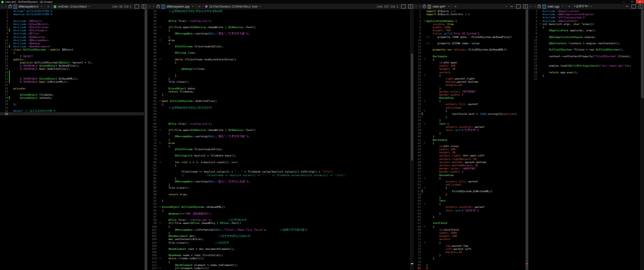 The width and height of the screenshot is (644, 270). What do you see at coordinates (418, 33) in the screenshot?
I see `line-number: 8` at bounding box center [418, 33].